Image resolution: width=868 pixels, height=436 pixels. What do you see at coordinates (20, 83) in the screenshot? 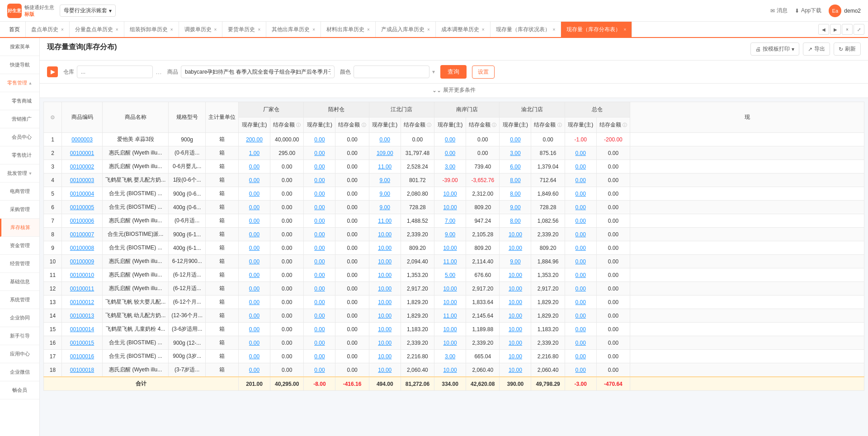
I see `sidebar-item-retail: 零售管理 ▲` at bounding box center [20, 83].